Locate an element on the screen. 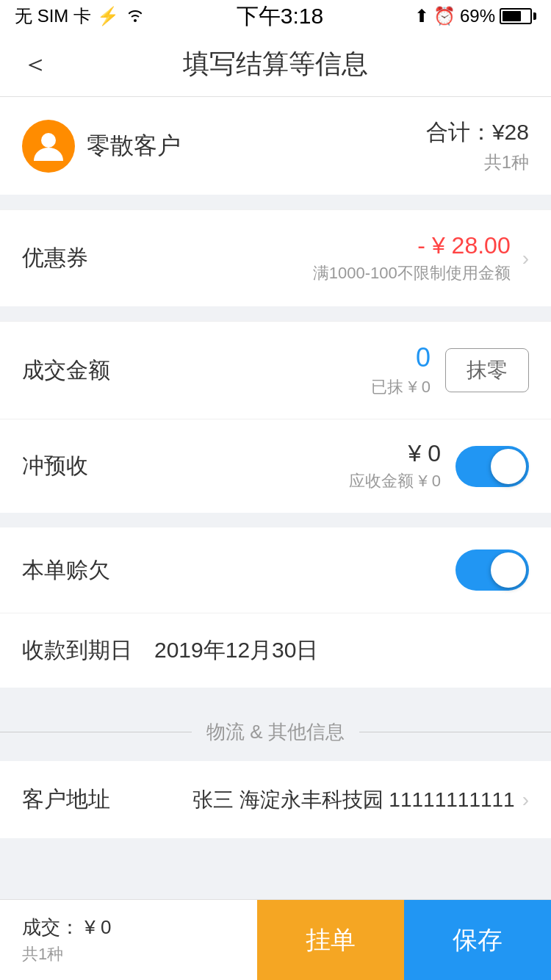 This screenshot has height=980, width=551. address-row: 客户地址 张三 海淀永丰科技园 11111111111 › is located at coordinates (276, 799).